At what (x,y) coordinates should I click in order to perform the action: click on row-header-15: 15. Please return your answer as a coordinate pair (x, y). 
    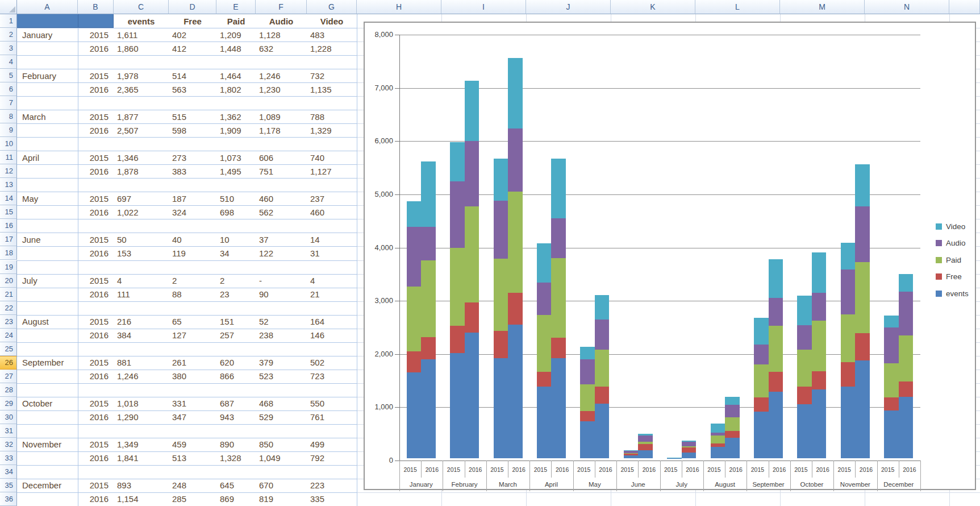
    Looking at the image, I should click on (9, 212).